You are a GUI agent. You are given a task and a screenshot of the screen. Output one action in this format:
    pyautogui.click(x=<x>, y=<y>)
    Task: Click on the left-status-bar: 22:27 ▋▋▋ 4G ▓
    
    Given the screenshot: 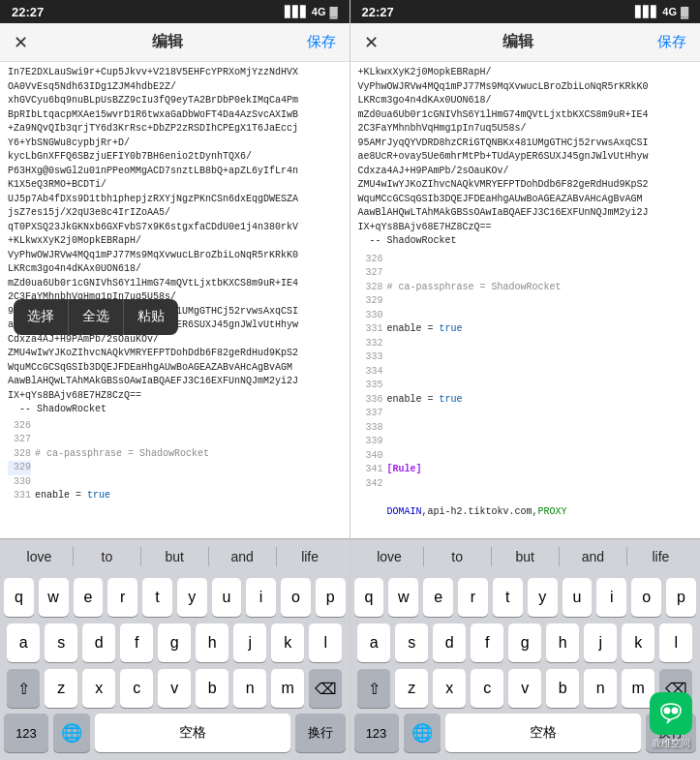 What is the action you would take?
    pyautogui.click(x=174, y=12)
    